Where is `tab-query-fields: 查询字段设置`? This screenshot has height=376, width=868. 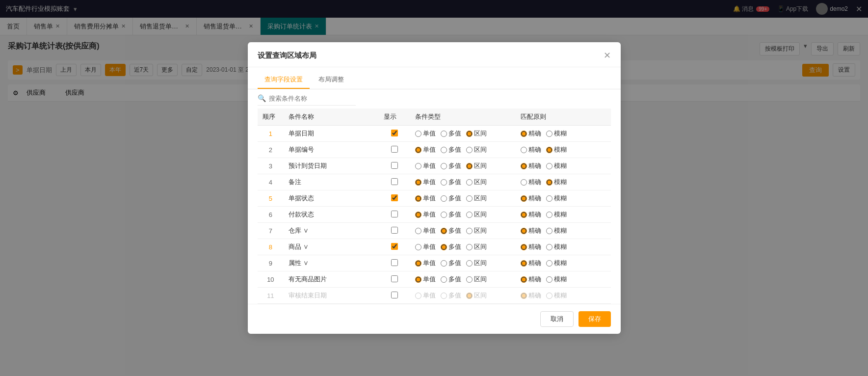 tab-query-fields: 查询字段设置 is located at coordinates (284, 81).